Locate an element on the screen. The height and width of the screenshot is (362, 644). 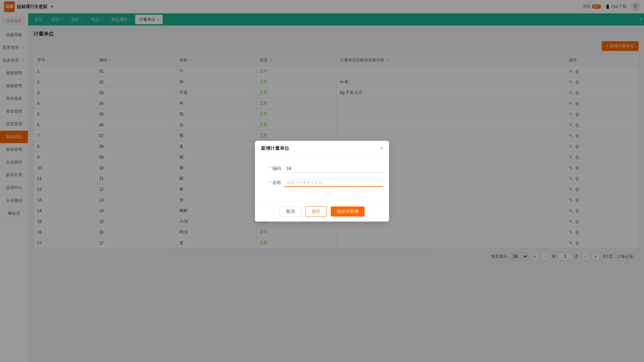
modal-close-btn: × is located at coordinates (382, 148).